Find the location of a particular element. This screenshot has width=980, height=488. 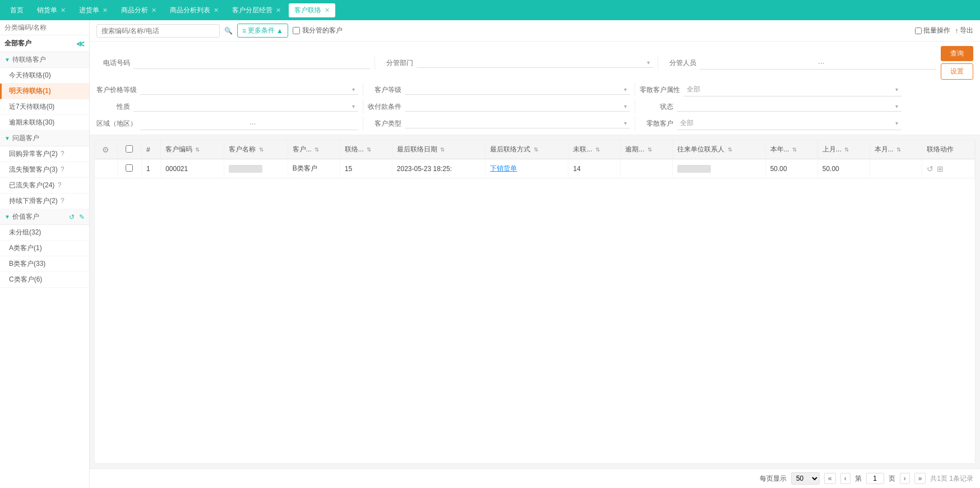

sidebar-section-problem: ▼ 问题客户 is located at coordinates (45, 139).